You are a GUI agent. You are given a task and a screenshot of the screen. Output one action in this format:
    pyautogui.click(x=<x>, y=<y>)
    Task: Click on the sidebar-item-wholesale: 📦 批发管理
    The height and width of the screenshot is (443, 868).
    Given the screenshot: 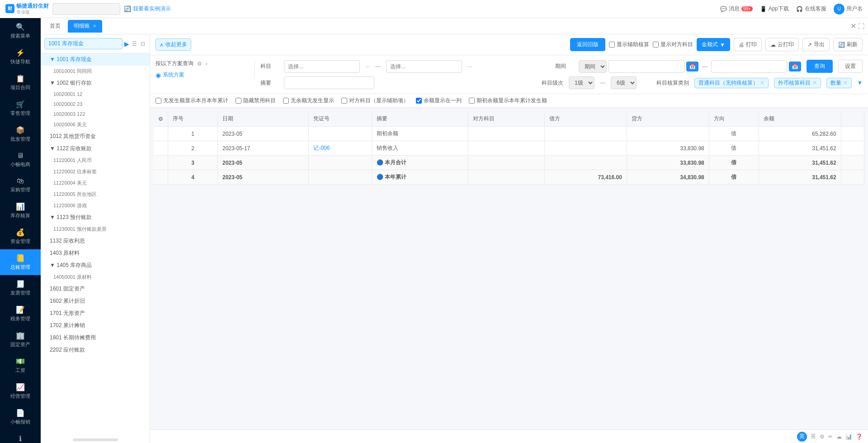 What is the action you would take?
    pyautogui.click(x=20, y=134)
    